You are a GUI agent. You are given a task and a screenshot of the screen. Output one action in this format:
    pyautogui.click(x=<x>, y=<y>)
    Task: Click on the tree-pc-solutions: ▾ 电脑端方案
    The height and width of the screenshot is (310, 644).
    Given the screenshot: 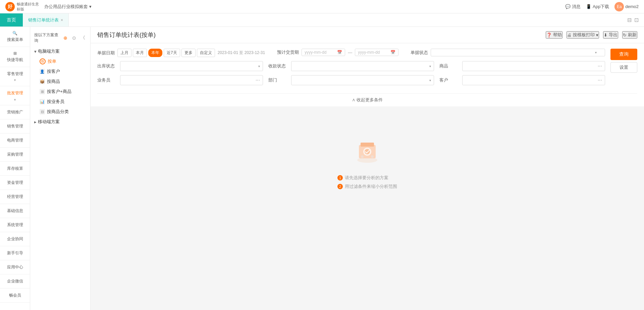 What is the action you would take?
    pyautogui.click(x=60, y=51)
    